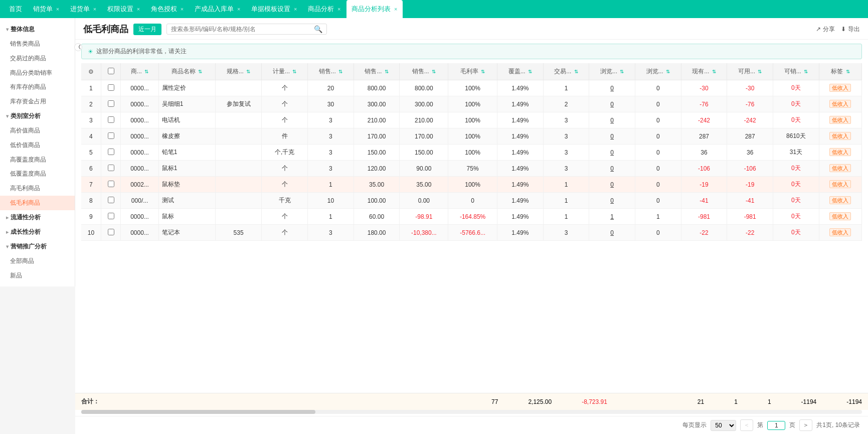  Describe the element at coordinates (750, 88) in the screenshot. I see `row-available: -30` at that location.